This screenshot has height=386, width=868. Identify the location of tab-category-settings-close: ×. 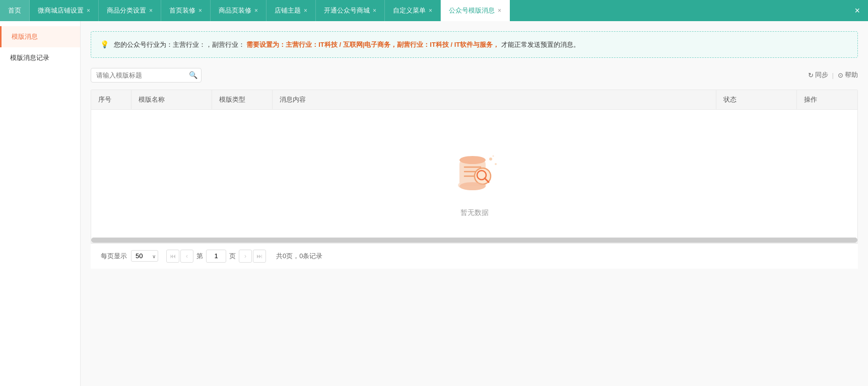
(151, 11).